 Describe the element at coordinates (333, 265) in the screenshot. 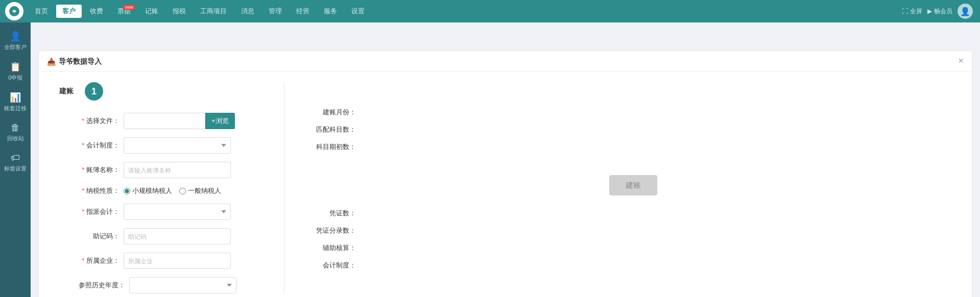

I see `accounting-system2-label: 会计制度：` at that location.